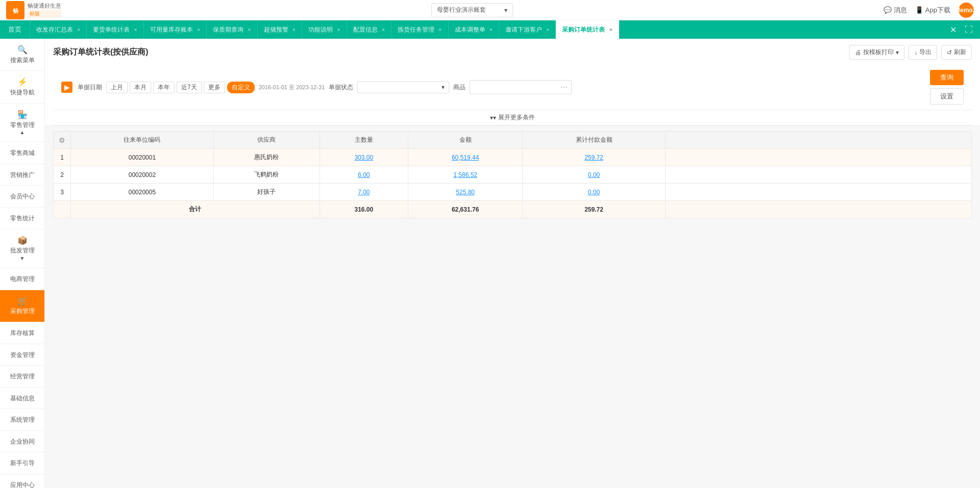 The image size is (980, 488). What do you see at coordinates (34, 10) in the screenshot?
I see `logo-area: 畅 畅捷通好生意 标版` at bounding box center [34, 10].